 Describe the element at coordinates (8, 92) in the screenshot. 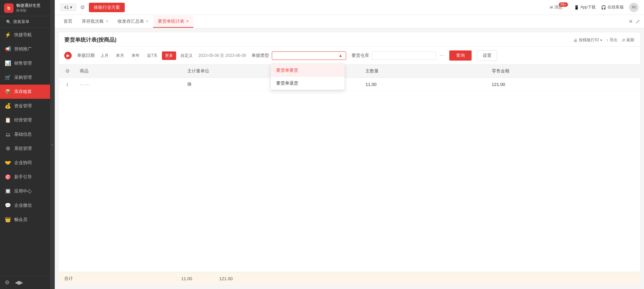

I see `inventory-icon: 📦` at that location.